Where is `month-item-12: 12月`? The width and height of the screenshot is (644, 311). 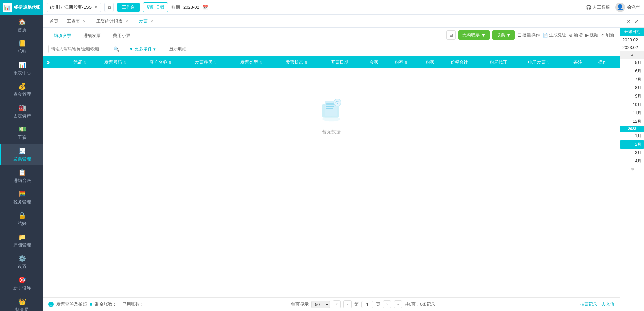 month-item-12: 12月 is located at coordinates (632, 122).